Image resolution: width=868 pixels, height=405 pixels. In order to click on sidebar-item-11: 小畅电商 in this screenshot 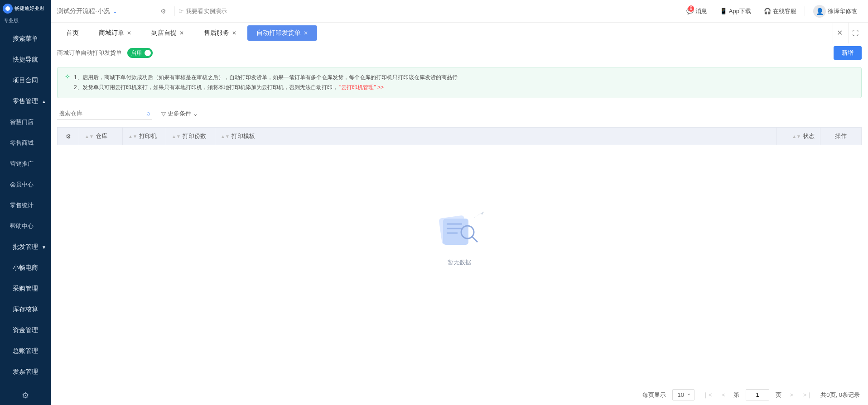, I will do `click(25, 268)`.